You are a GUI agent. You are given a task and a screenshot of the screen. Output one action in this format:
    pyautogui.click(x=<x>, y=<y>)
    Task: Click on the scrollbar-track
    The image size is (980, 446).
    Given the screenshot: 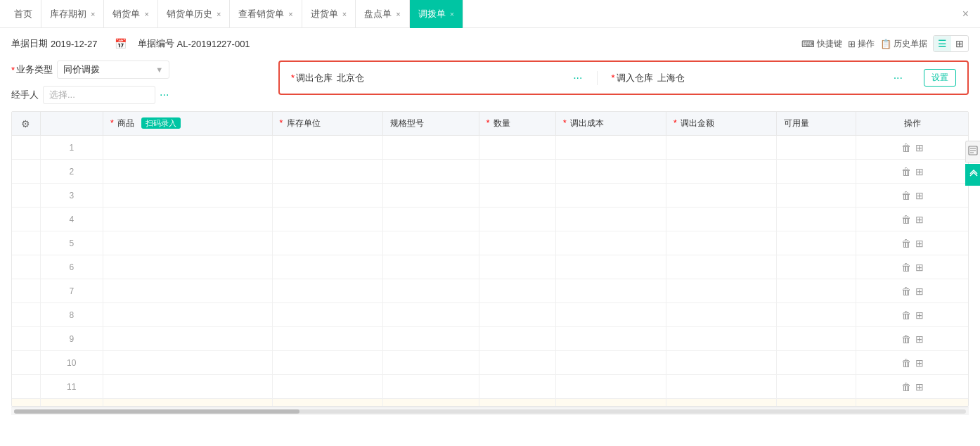 What is the action you would take?
    pyautogui.click(x=490, y=412)
    